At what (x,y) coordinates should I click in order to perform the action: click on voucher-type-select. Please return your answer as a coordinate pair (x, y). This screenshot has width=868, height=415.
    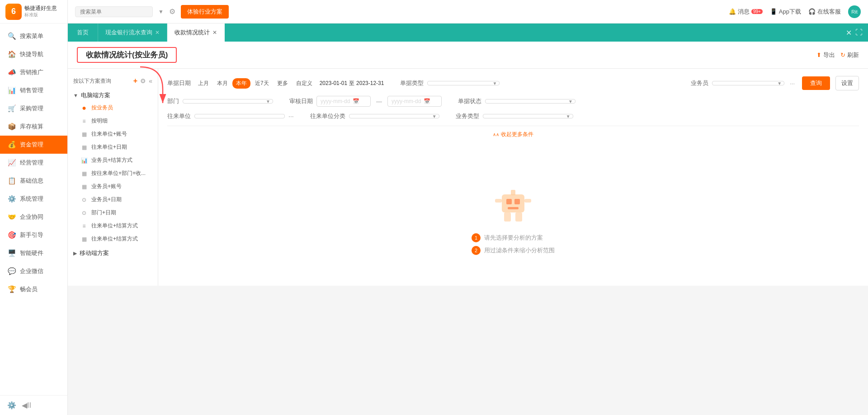
    Looking at the image, I should click on (463, 83).